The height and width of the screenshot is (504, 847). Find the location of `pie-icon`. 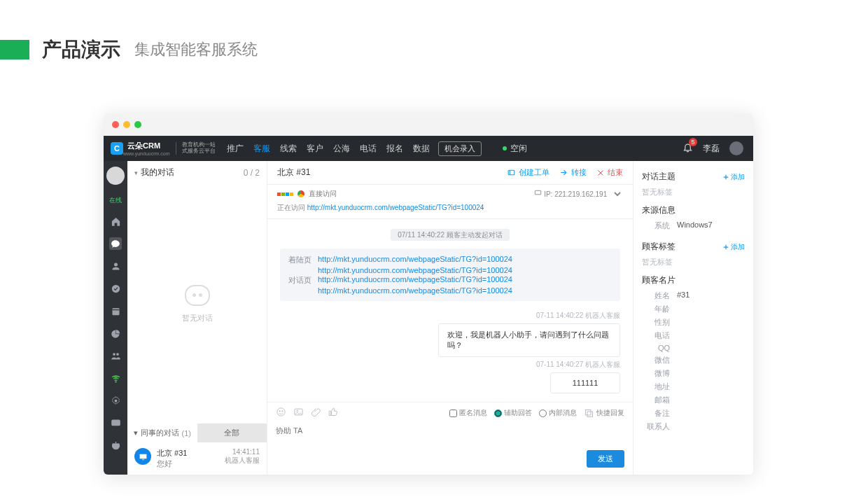

pie-icon is located at coordinates (115, 333).